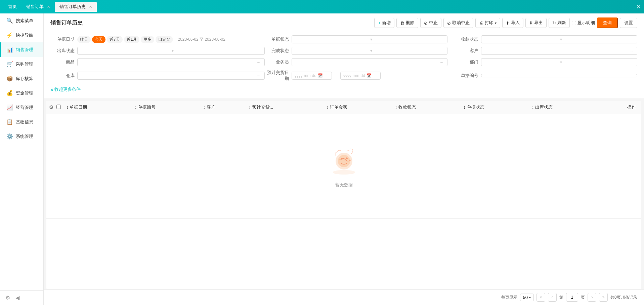  What do you see at coordinates (572, 297) in the screenshot?
I see `page-number-input` at bounding box center [572, 297].